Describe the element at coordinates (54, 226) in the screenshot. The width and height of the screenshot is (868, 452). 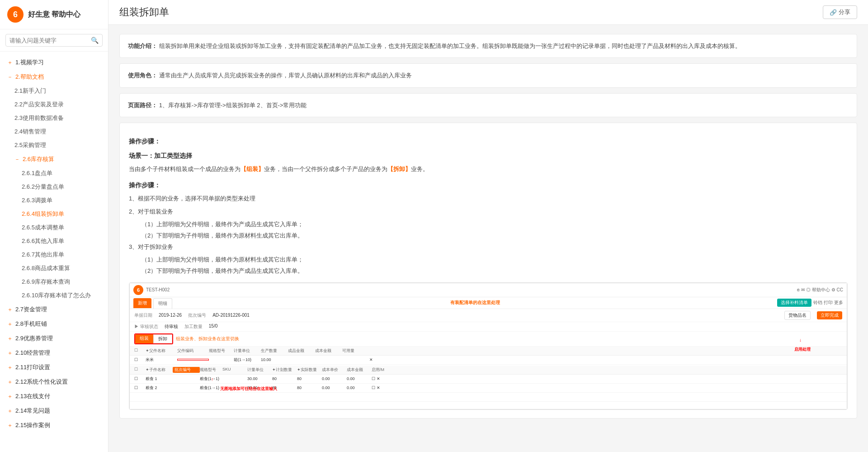
I see `sidebar: 6 好生意 帮助中心 🔍 ＋ 1.视频学习 － 2.帮助文档 2.1新手入门 2…` at that location.